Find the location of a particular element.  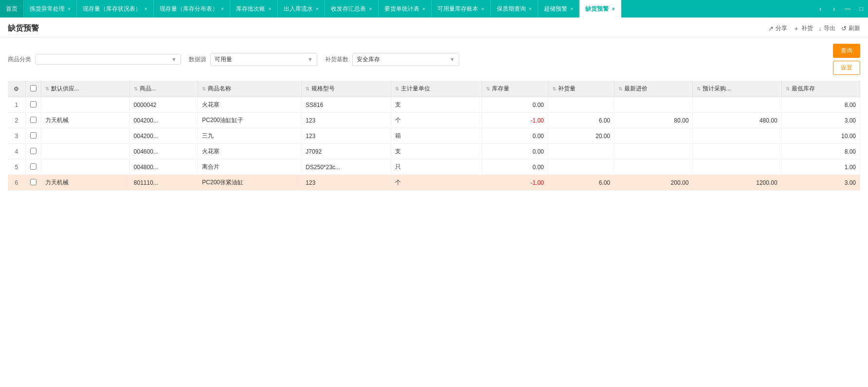

cell-estimated-purchase-5: 1200.00 is located at coordinates (737, 183).